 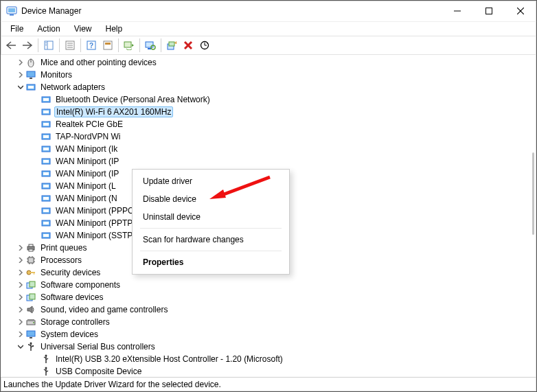 What do you see at coordinates (172, 45) in the screenshot?
I see `add-legacy-button: +` at bounding box center [172, 45].